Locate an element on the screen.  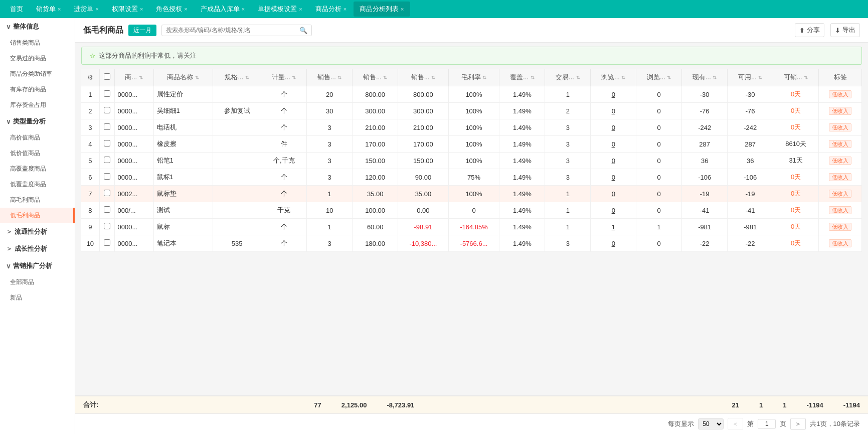
cell-sales-count: 10 is located at coordinates (330, 211).